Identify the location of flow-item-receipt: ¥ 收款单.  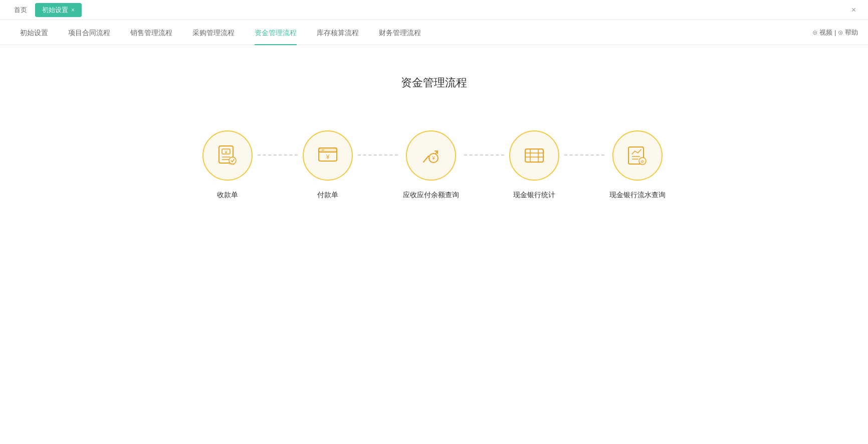
(228, 165).